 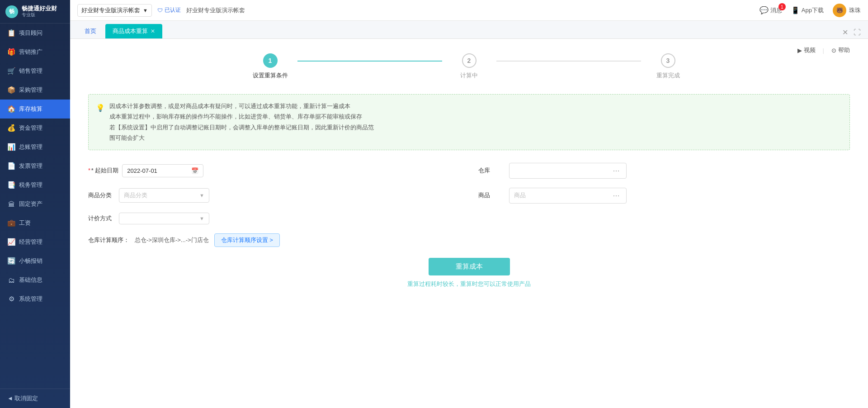 I want to click on sidebar-item-ops: 📈 经营管理, so click(x=35, y=242).